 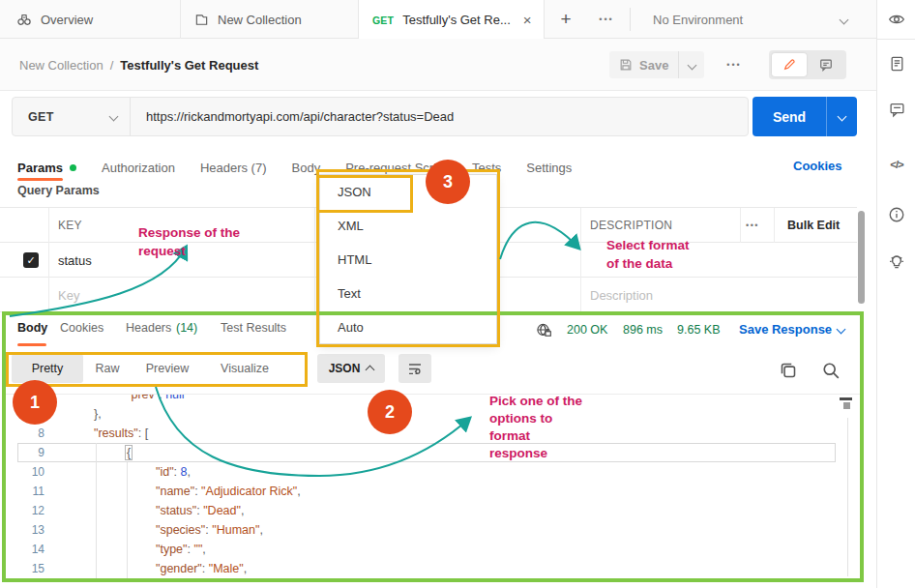 What do you see at coordinates (190, 66) in the screenshot?
I see `breadcrumb-request-title: Testfully's Get Request` at bounding box center [190, 66].